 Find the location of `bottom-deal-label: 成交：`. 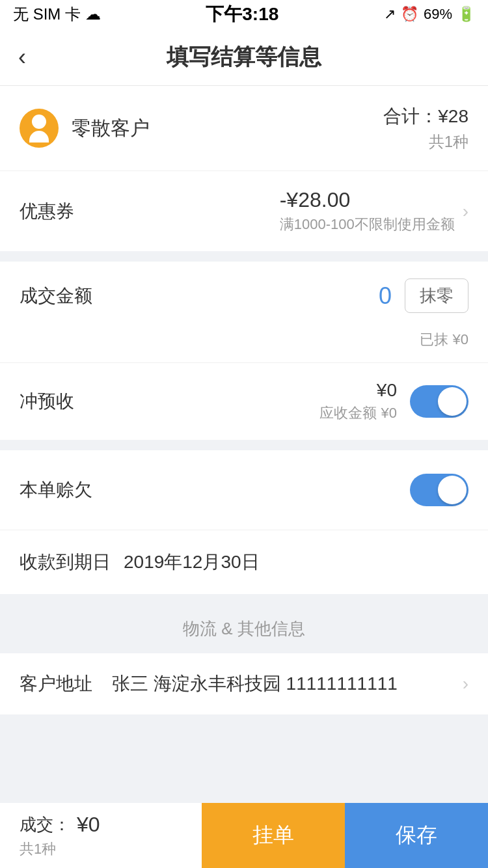

bottom-deal-label: 成交： is located at coordinates (45, 825).